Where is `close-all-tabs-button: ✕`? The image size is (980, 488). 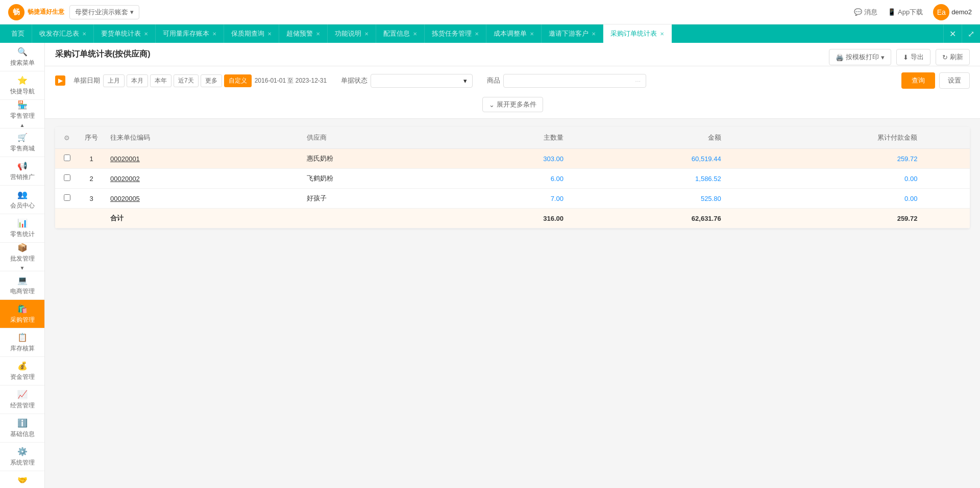 close-all-tabs-button: ✕ is located at coordinates (952, 34).